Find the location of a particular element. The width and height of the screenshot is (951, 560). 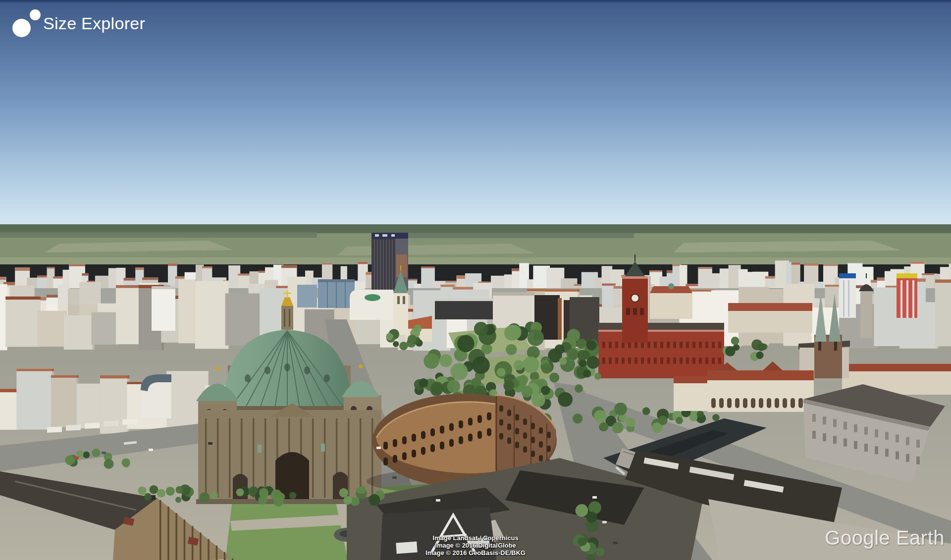

app-title: Size Explorer is located at coordinates (94, 24).